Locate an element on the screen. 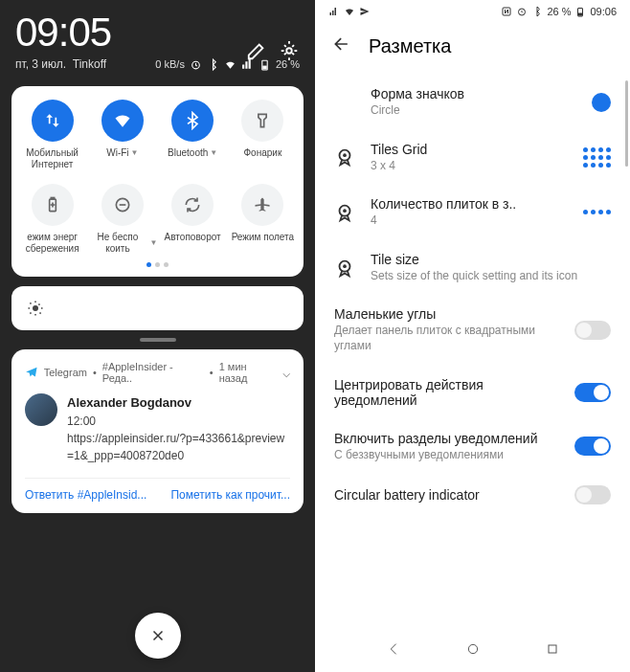  qs-tile-dnd: Не беспо коить▼ is located at coordinates (123, 219).